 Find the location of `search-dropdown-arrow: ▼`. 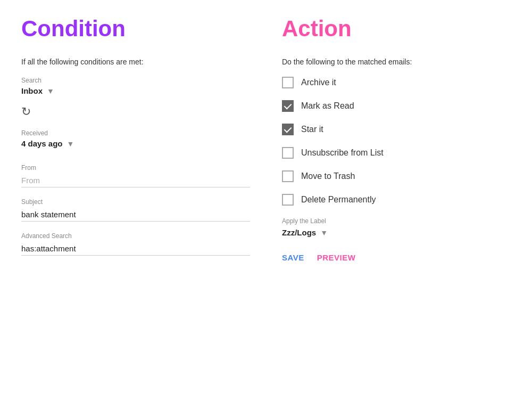

search-dropdown-arrow: ▼ is located at coordinates (51, 91).